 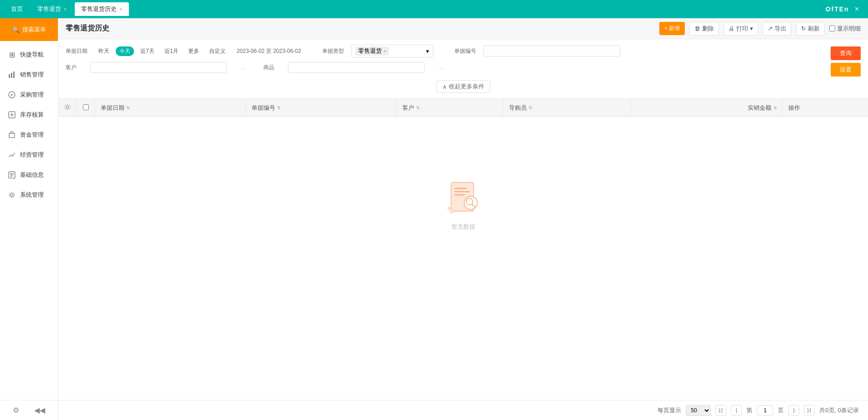 I want to click on export-label: 导出, so click(x=781, y=29).